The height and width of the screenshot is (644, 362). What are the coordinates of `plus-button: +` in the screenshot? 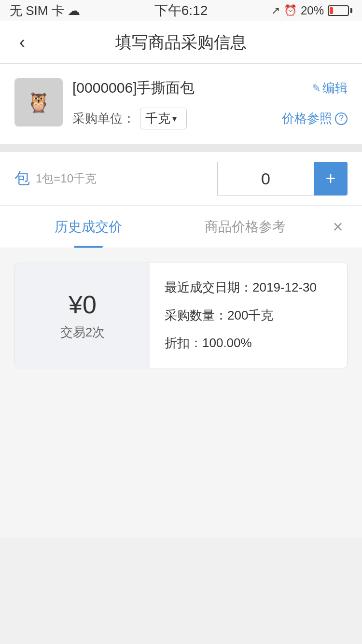 It's located at (331, 179).